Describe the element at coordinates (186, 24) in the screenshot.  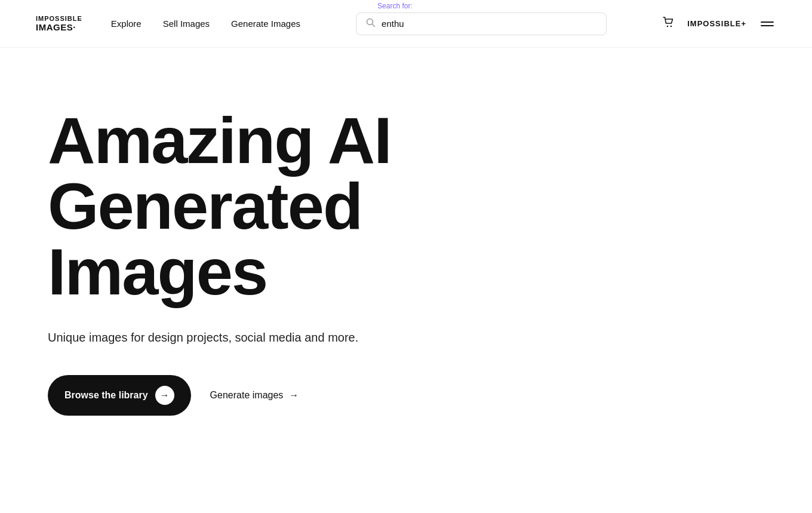
I see `nav-sell-images: Sell Images` at that location.